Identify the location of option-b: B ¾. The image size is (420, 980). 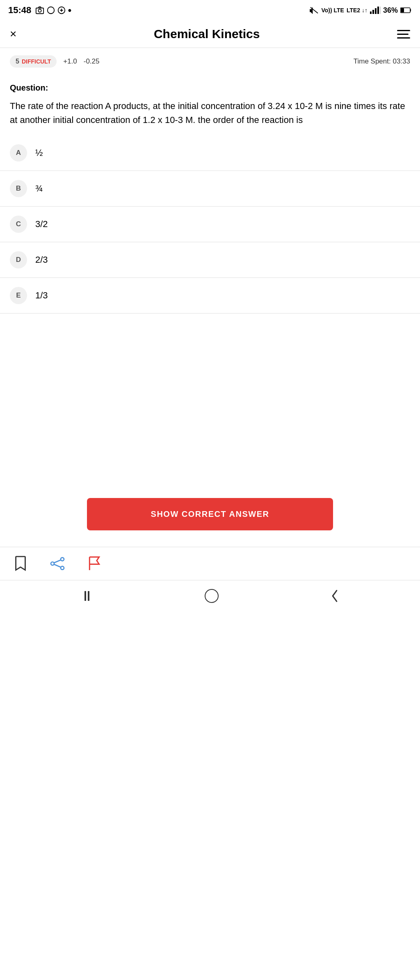
(210, 189).